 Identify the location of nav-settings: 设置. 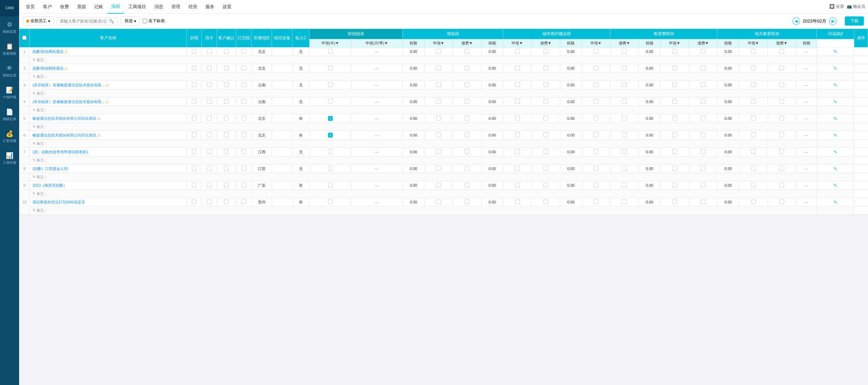
(227, 7).